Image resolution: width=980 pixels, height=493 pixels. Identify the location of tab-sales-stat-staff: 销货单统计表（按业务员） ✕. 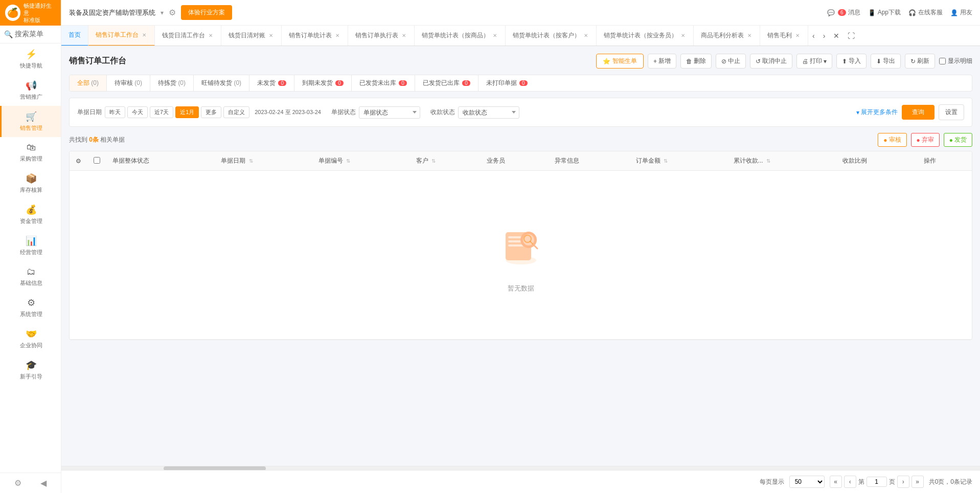
(645, 36).